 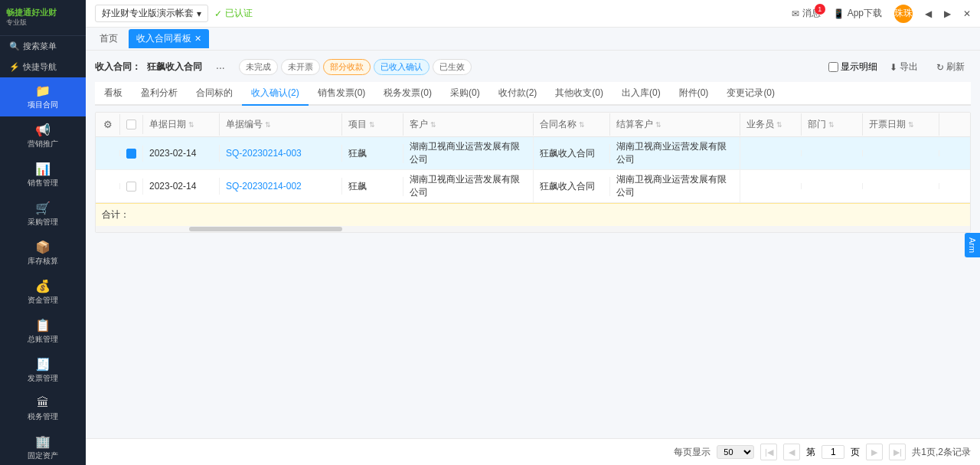 What do you see at coordinates (675, 153) in the screenshot?
I see `row1-settle: 湖南卫视商业运营发展有限公司` at bounding box center [675, 153].